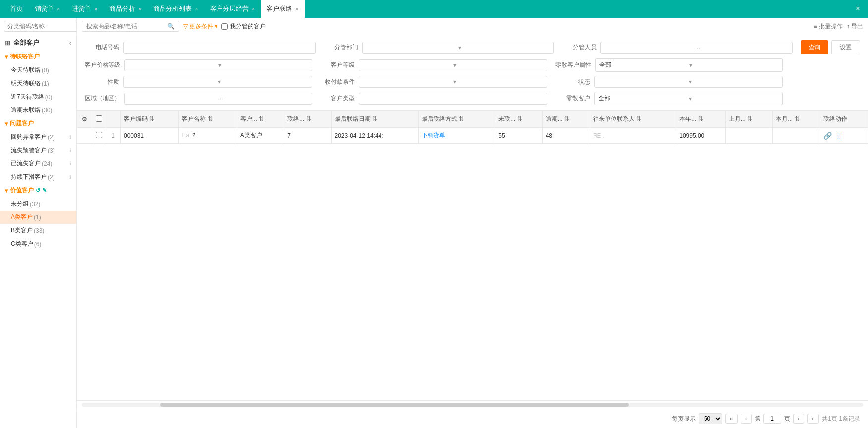 The height and width of the screenshot is (428, 868). What do you see at coordinates (218, 82) in the screenshot?
I see `filter-nature-select: ▾` at bounding box center [218, 82].